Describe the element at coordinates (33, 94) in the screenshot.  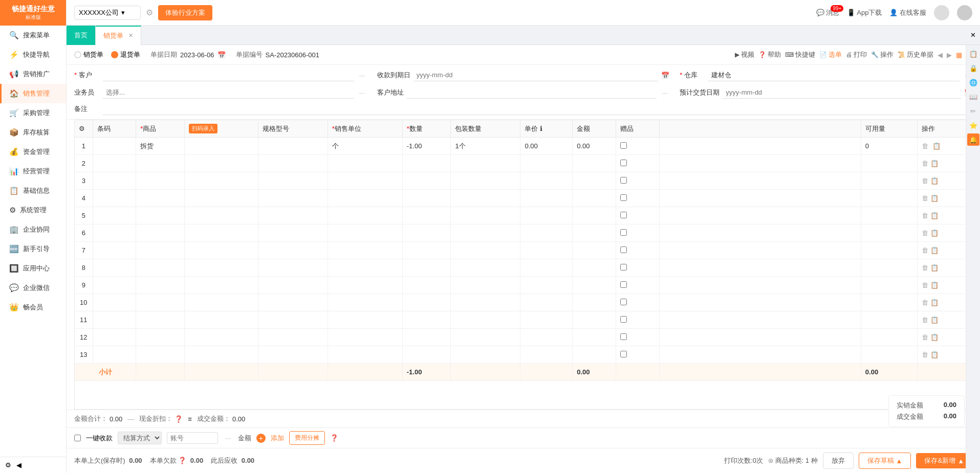
I see `sidebar-item-sales: 🏠 销售管理` at that location.